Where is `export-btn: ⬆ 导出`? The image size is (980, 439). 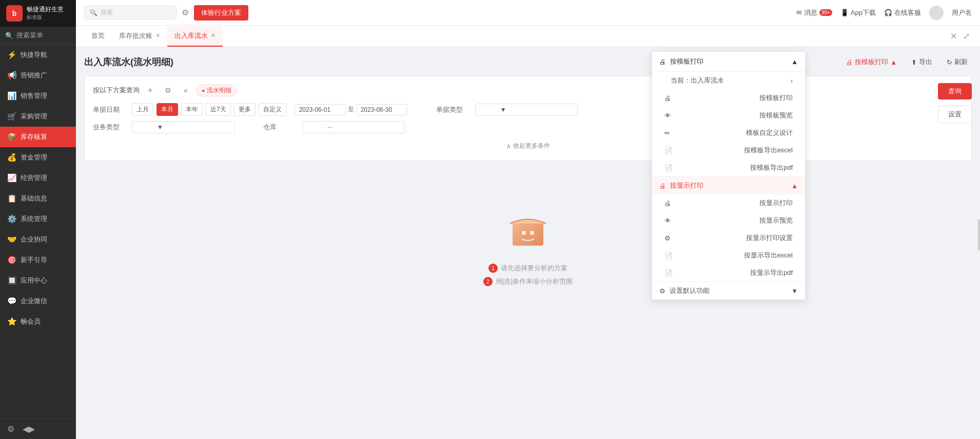 export-btn: ⬆ 导出 is located at coordinates (922, 62).